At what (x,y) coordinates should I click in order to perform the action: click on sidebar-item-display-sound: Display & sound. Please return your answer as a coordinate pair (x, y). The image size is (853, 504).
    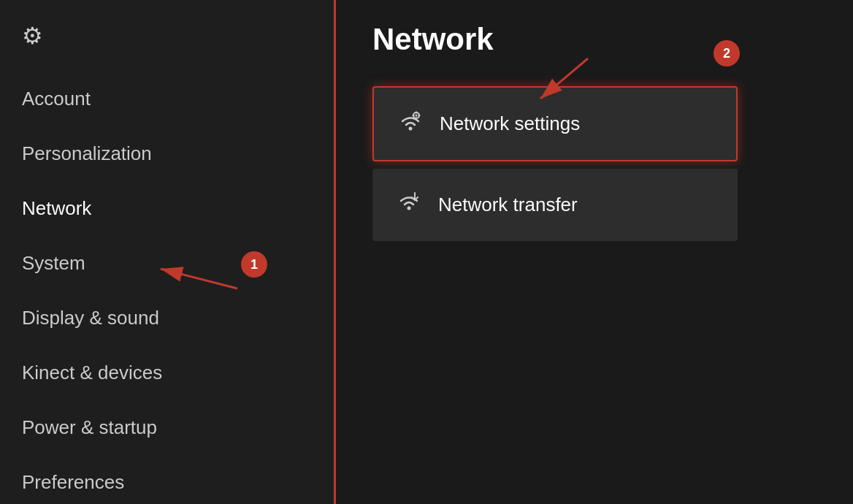
    Looking at the image, I should click on (168, 318).